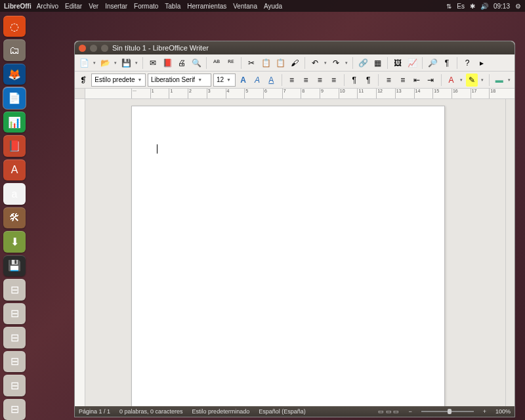 The image size is (525, 420). What do you see at coordinates (295, 63) in the screenshot?
I see `format-paint-button: 🖌` at bounding box center [295, 63].